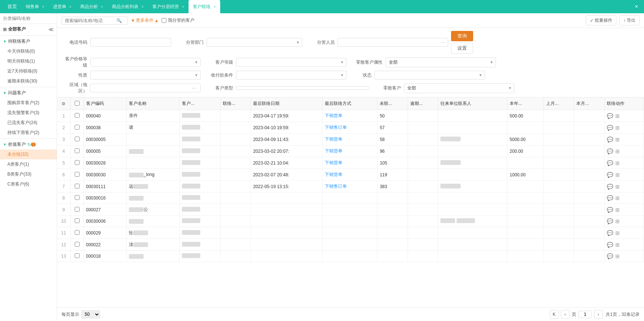 Image resolution: width=644 pixels, height=321 pixels. What do you see at coordinates (554, 314) in the screenshot?
I see `first-page-button: K` at bounding box center [554, 314].